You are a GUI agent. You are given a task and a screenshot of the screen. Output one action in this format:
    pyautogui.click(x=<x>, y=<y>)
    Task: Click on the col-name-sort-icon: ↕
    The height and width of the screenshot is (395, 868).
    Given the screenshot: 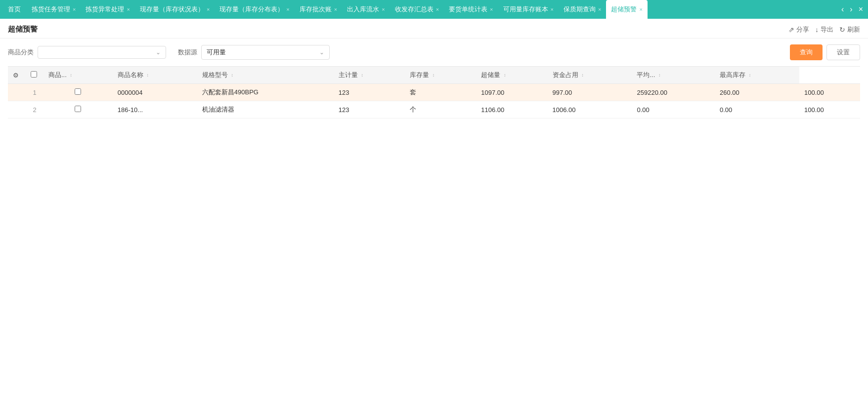 What is the action you would take?
    pyautogui.click(x=147, y=75)
    